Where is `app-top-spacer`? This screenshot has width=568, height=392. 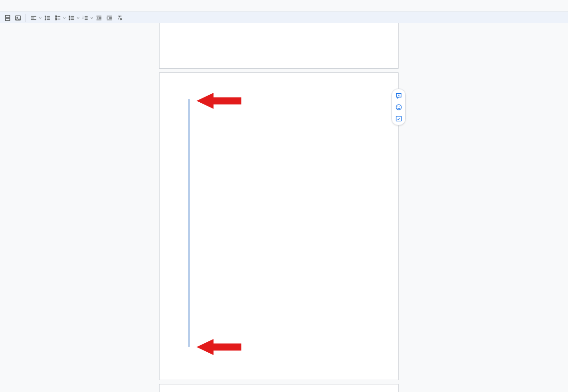 app-top-spacer is located at coordinates (284, 6).